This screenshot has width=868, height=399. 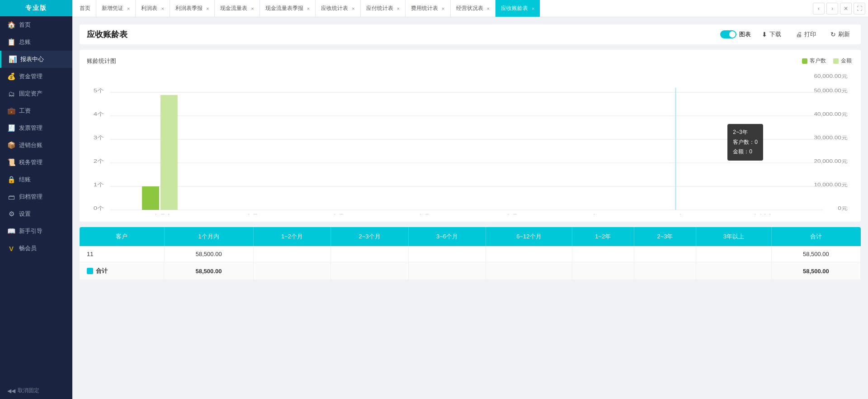 I want to click on col-3y: 2~3年, so click(x=665, y=237).